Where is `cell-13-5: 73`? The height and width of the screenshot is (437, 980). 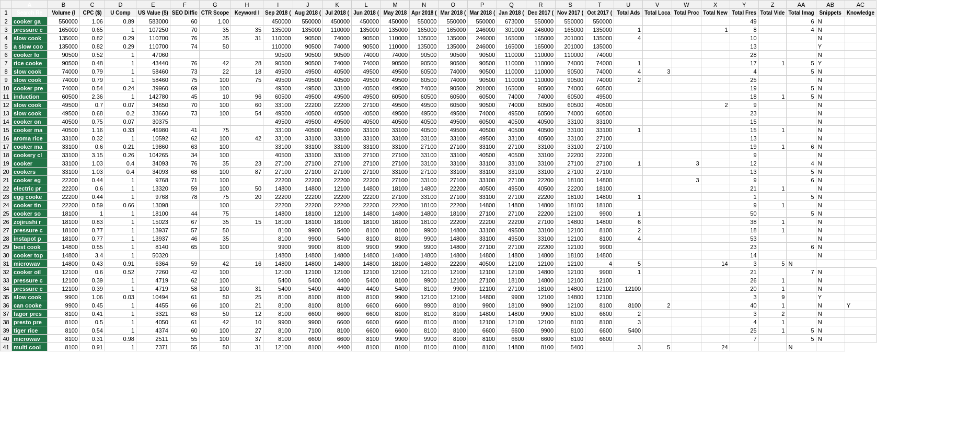 cell-13-5: 73 is located at coordinates (185, 113).